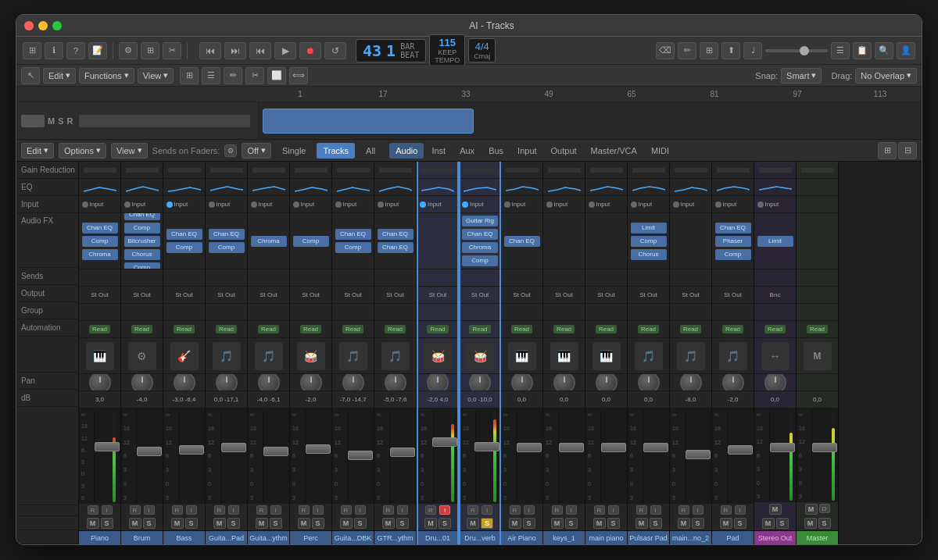  Describe the element at coordinates (227, 187) in the screenshot. I see `eq-gpad` at that location.